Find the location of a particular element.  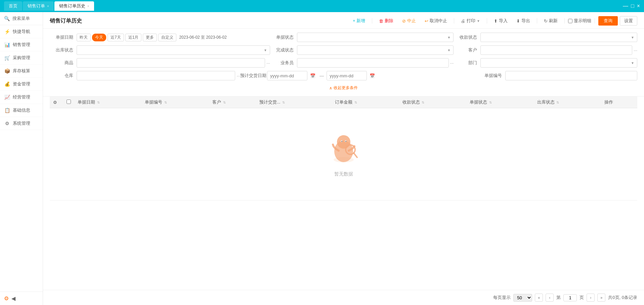

voucher-status-select: ▼ is located at coordinates (376, 37).